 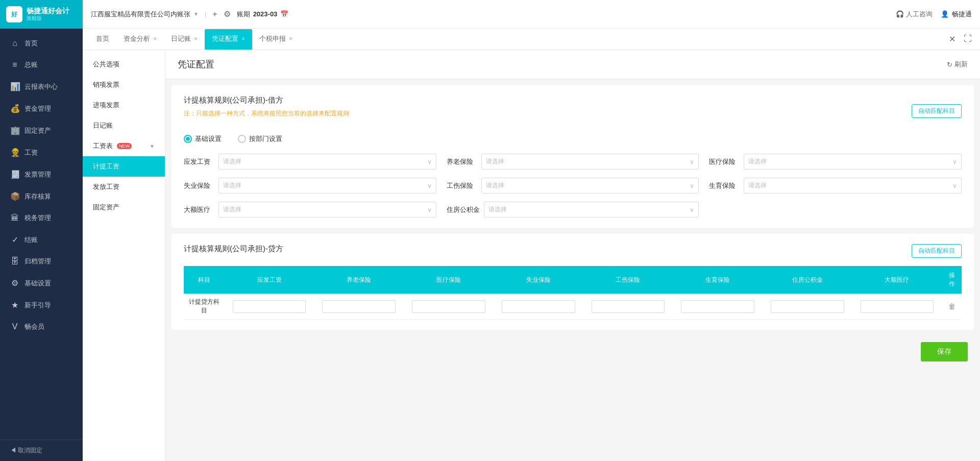 I want to click on sidebar-nav: ⌂ 首页 ≡ 总账 📊 云报表中心 💰 资金管理 🏢 固定资产 👷 工资 🧾 发…, so click(x=41, y=234).